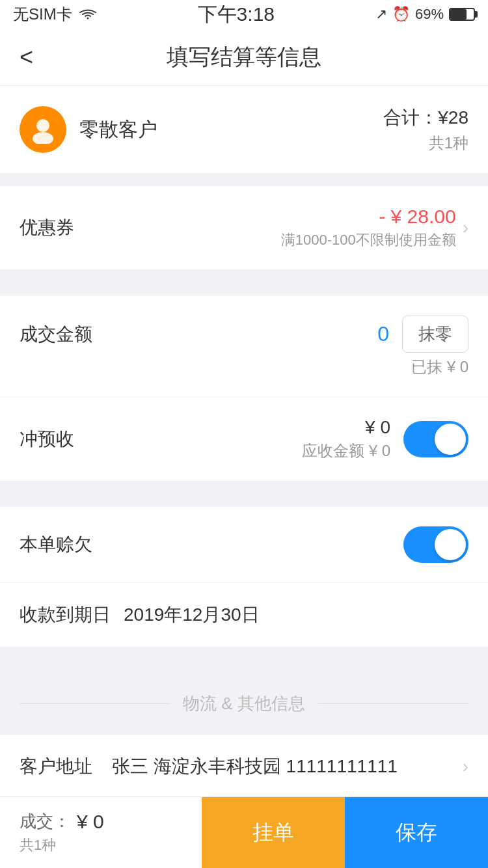  What do you see at coordinates (288, 766) in the screenshot?
I see `address-value: 张三 海淀永丰科技园 11111111111` at bounding box center [288, 766].